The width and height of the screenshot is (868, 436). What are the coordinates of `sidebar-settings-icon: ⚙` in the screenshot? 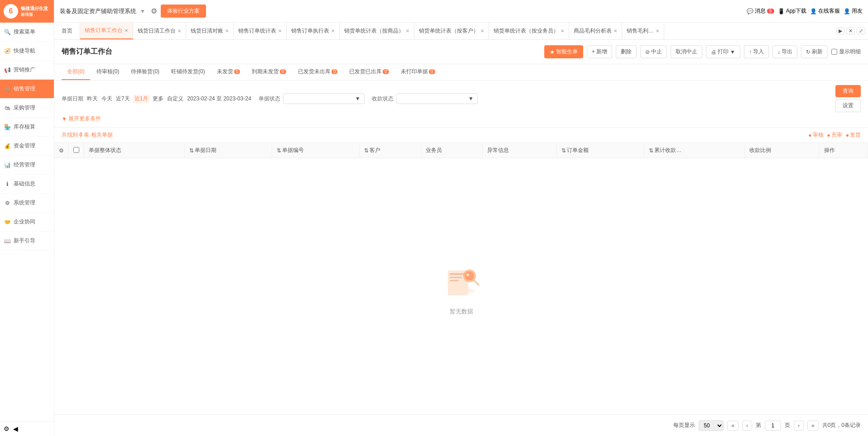 It's located at (6, 429).